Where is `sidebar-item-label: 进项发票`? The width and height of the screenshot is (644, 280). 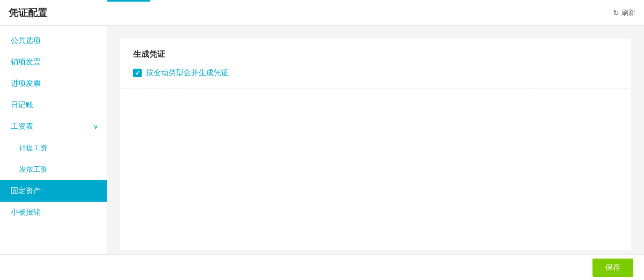 sidebar-item-label: 进项发票 is located at coordinates (26, 84).